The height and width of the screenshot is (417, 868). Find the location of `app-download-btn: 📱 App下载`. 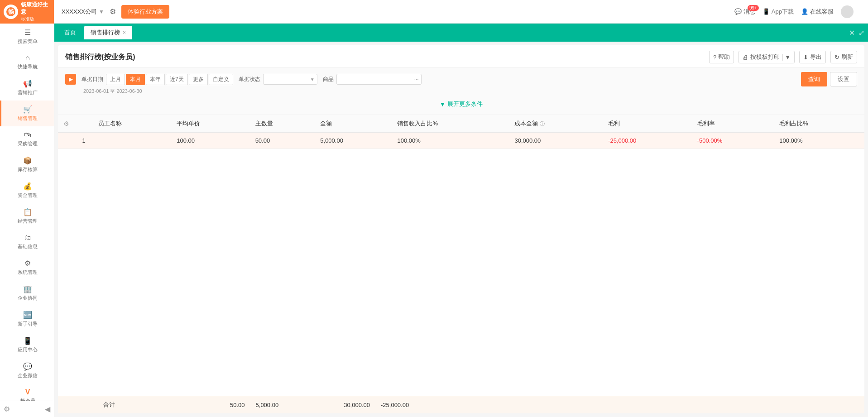

app-download-btn: 📱 App下载 is located at coordinates (778, 12).